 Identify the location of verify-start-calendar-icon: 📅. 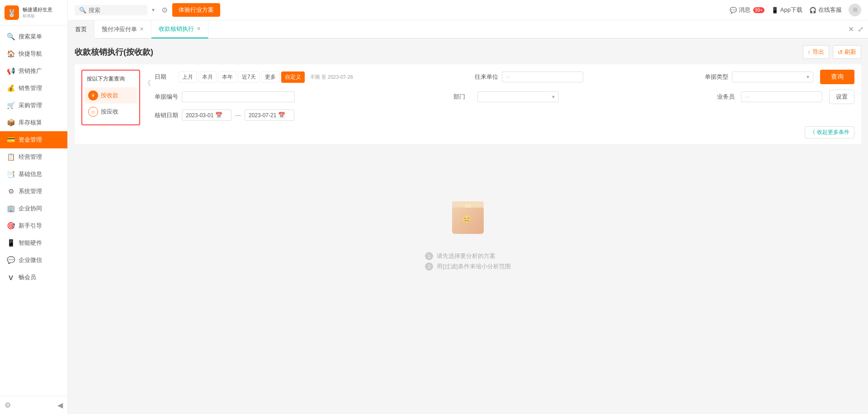
(219, 115).